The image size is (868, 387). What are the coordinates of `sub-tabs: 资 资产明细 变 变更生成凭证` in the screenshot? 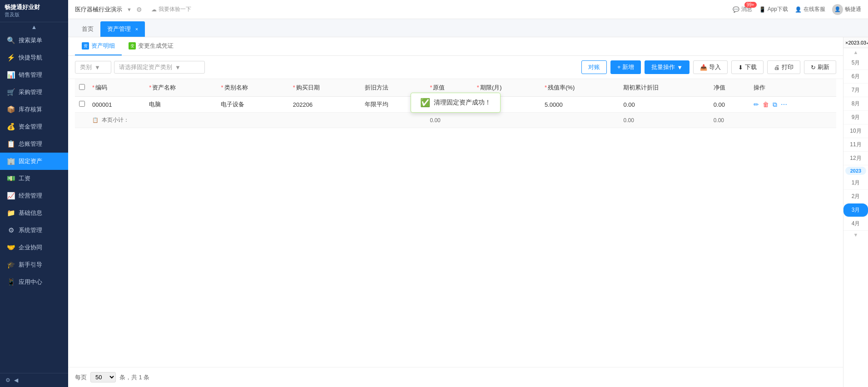 It's located at (456, 46).